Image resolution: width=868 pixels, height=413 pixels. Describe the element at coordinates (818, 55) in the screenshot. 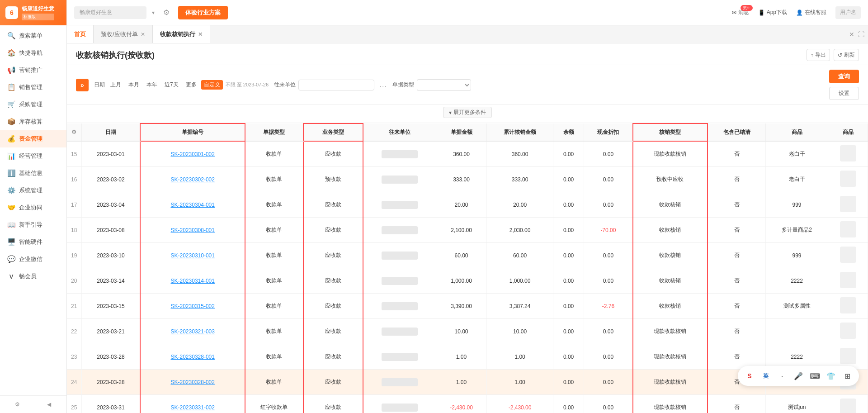

I see `export-button: ↑ 导出` at that location.